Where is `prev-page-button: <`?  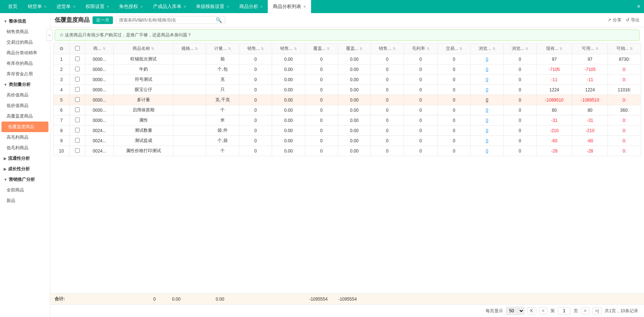 prev-page-button: < is located at coordinates (543, 311).